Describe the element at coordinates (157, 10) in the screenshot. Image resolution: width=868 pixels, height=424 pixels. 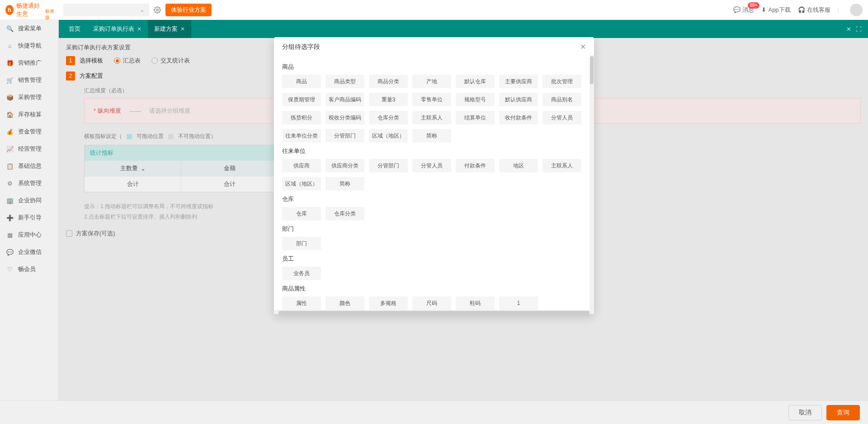
I see `gear-icon` at that location.